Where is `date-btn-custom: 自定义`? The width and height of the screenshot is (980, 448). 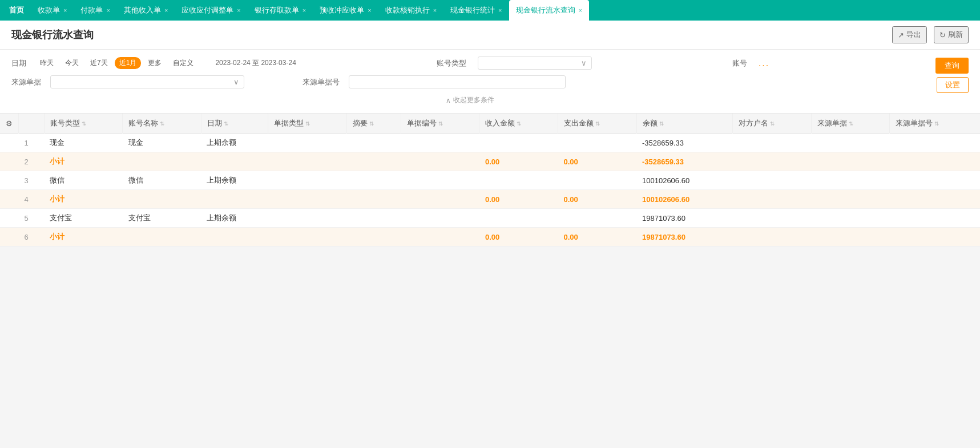
date-btn-custom: 自定义 is located at coordinates (183, 63).